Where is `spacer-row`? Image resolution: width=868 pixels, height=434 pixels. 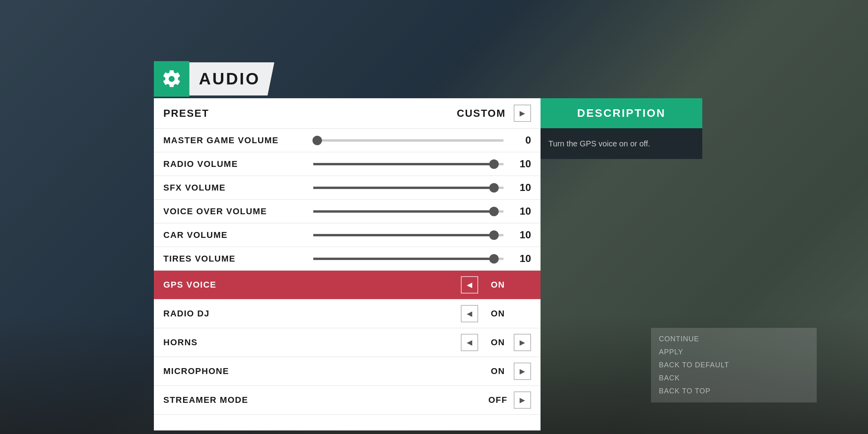 spacer-row is located at coordinates (347, 423).